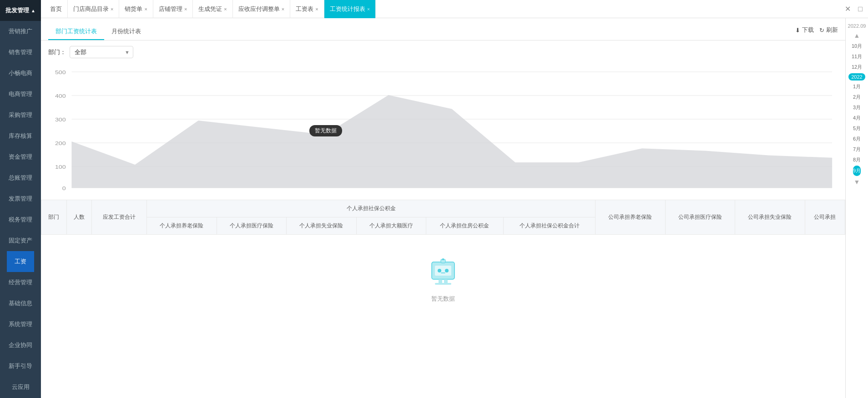  Describe the element at coordinates (173, 9) in the screenshot. I see `tab-store-mgmt: 店铺管理 ×` at that location.